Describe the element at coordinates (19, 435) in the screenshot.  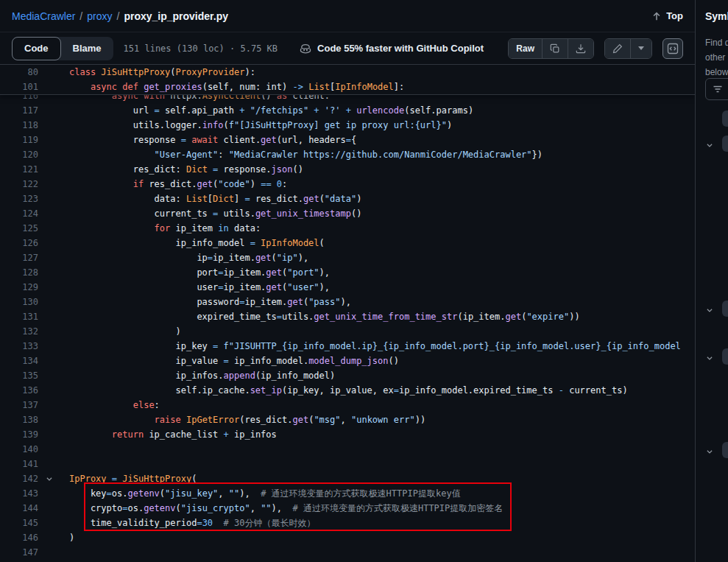
I see `line-number: 139` at that location.